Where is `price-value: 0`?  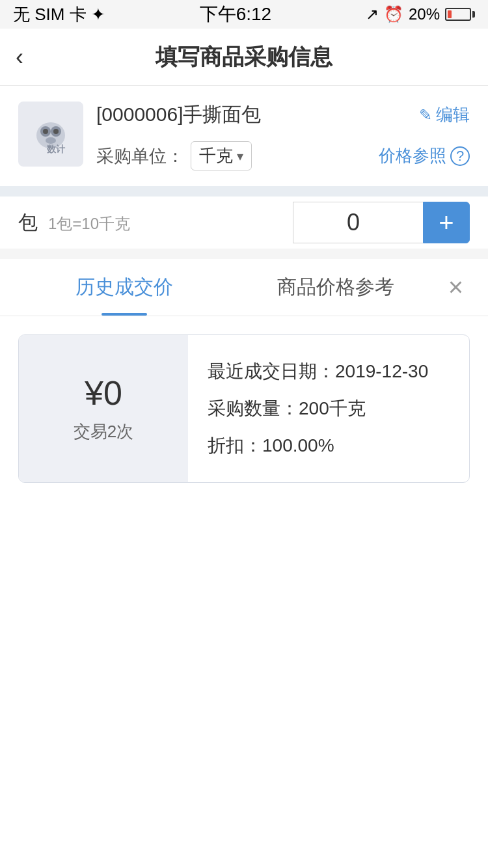
price-value: 0 is located at coordinates (113, 393).